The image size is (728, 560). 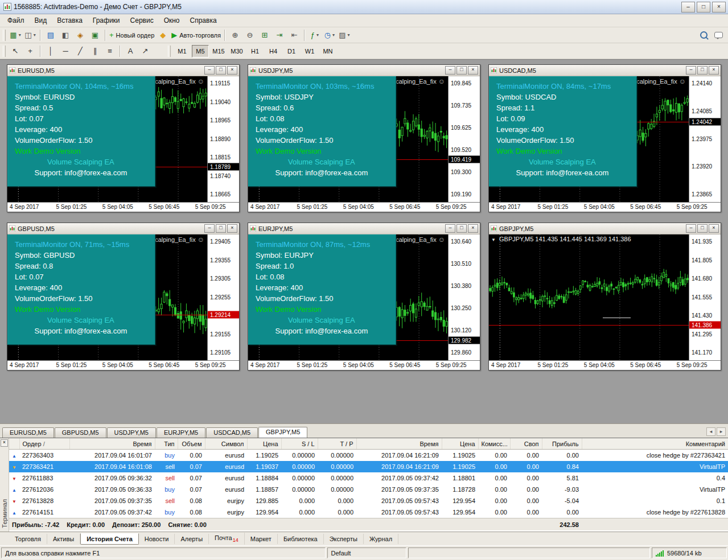 What do you see at coordinates (65, 35) in the screenshot?
I see `data-window-button: ◧` at bounding box center [65, 35].